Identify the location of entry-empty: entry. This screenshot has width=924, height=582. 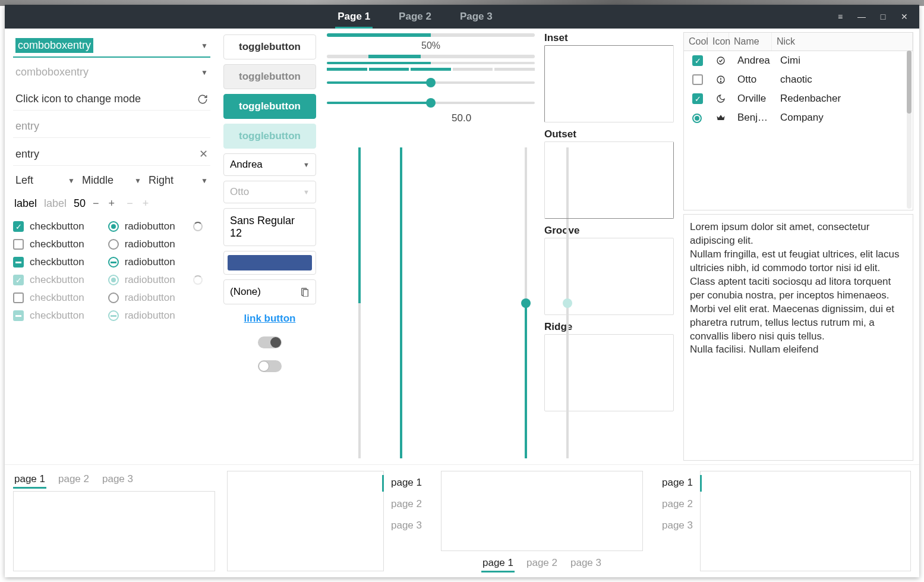
(112, 127).